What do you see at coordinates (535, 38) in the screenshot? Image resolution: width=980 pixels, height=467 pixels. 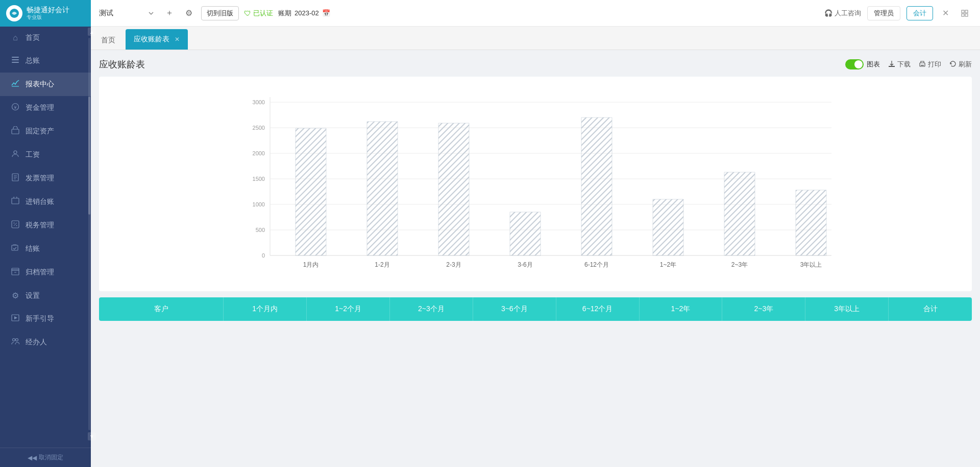 I see `tab-bar: 首页 应收账龄表 ✕` at bounding box center [535, 38].